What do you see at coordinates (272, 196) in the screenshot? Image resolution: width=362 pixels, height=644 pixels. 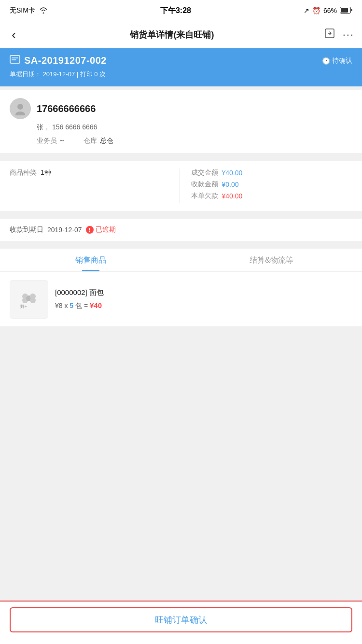 I see `owed-amount-row: 本单欠款 ¥40.00` at bounding box center [272, 196].